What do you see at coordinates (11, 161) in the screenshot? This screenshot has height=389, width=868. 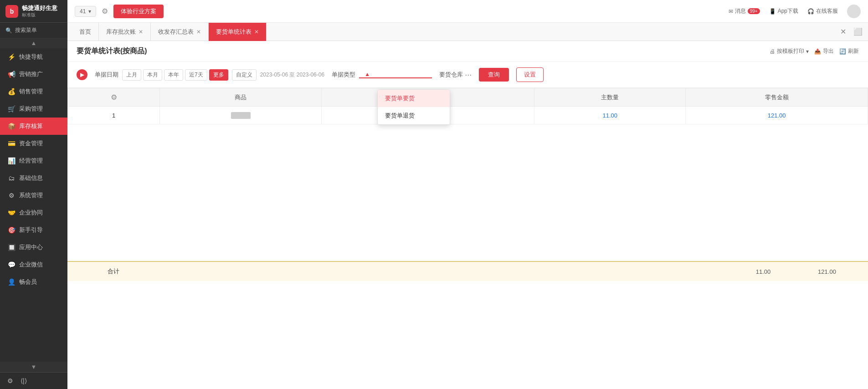 I see `operations-icon: 📊` at bounding box center [11, 161].